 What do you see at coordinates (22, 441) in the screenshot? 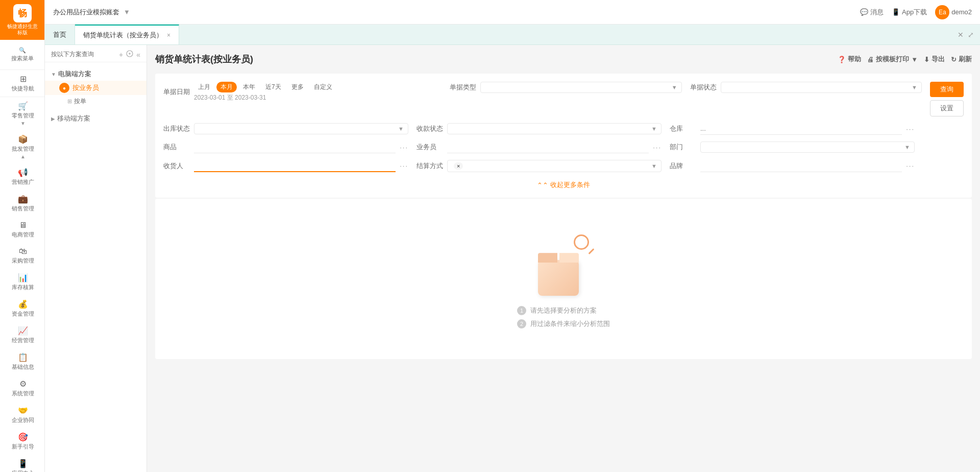
I see `sidebar-item-newbie: 🎯 新手引导` at bounding box center [22, 441].